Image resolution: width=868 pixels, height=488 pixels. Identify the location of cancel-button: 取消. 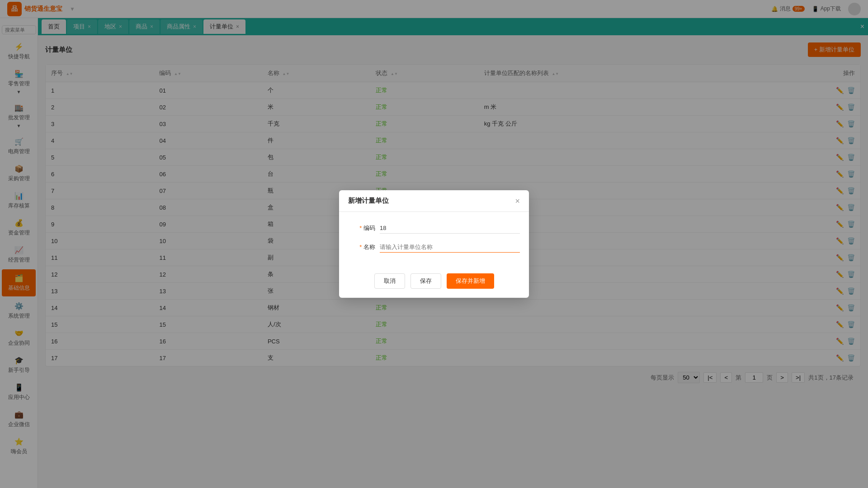
(390, 281).